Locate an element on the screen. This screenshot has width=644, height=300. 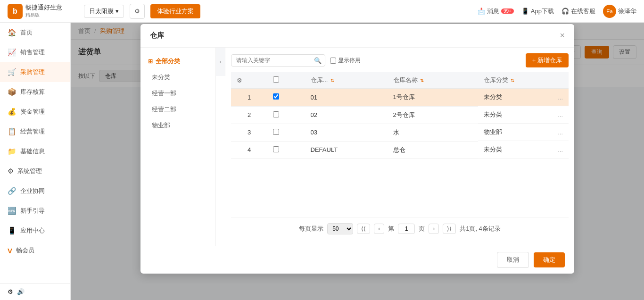
store-selector: 日太阳膜 ▾ is located at coordinates (104, 11).